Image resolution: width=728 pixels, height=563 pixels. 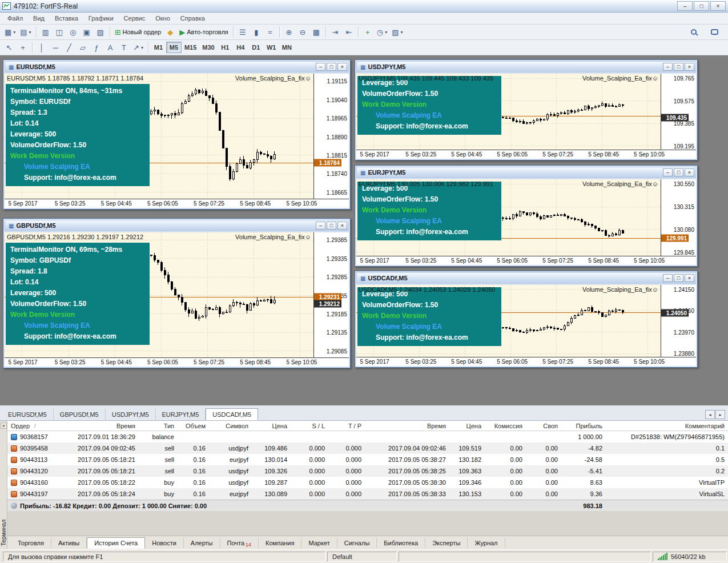 What do you see at coordinates (243, 32) in the screenshot?
I see `bar-chart-button: ☰` at bounding box center [243, 32].